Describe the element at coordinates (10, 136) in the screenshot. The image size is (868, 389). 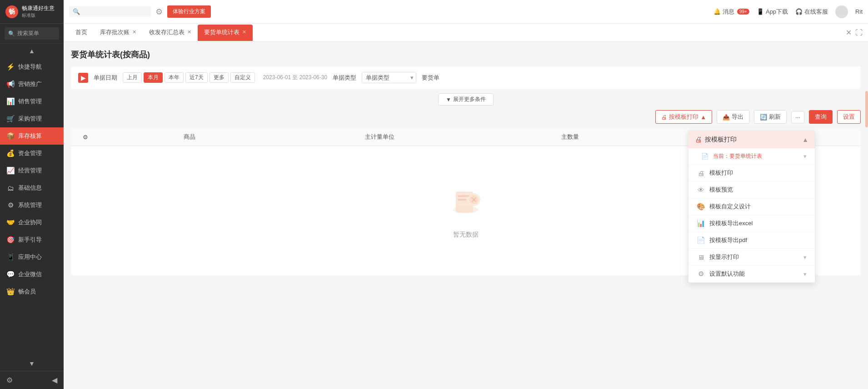
I see `inventory-icon: 📦` at that location.